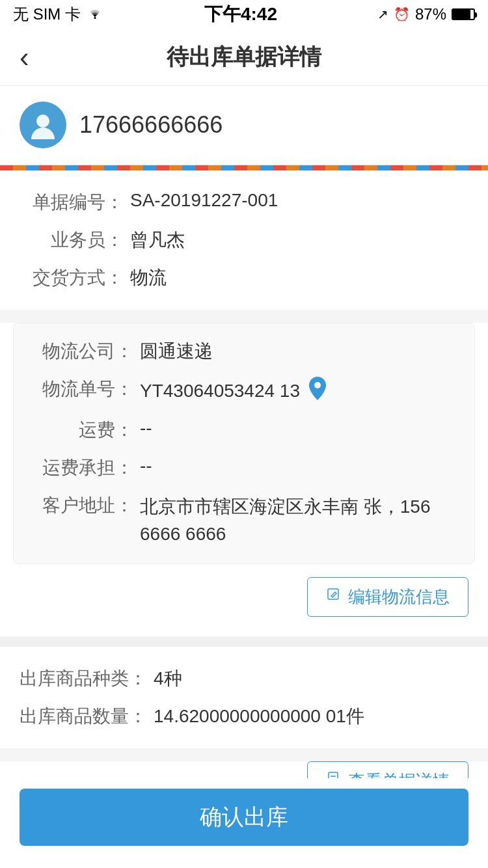  Describe the element at coordinates (244, 823) in the screenshot. I see `confirm-btn-container: 确认出库` at that location.